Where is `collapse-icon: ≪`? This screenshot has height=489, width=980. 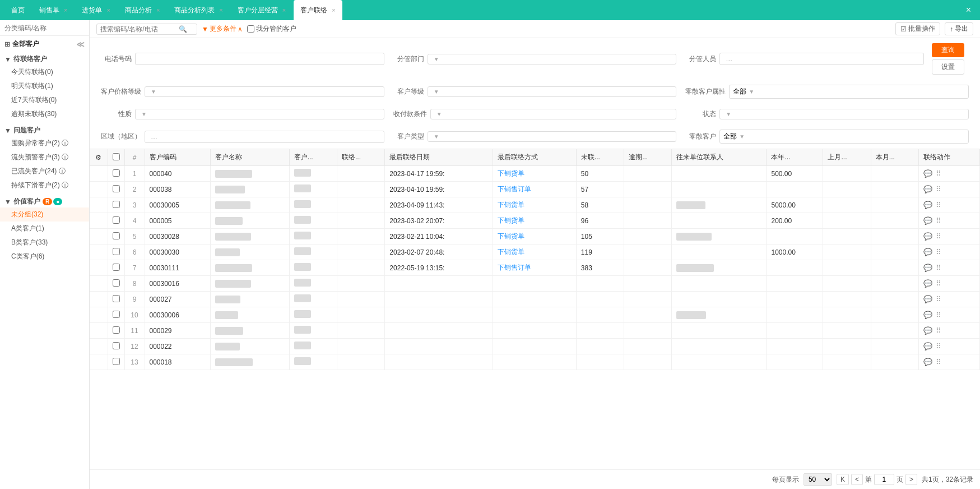
collapse-icon: ≪ is located at coordinates (81, 44).